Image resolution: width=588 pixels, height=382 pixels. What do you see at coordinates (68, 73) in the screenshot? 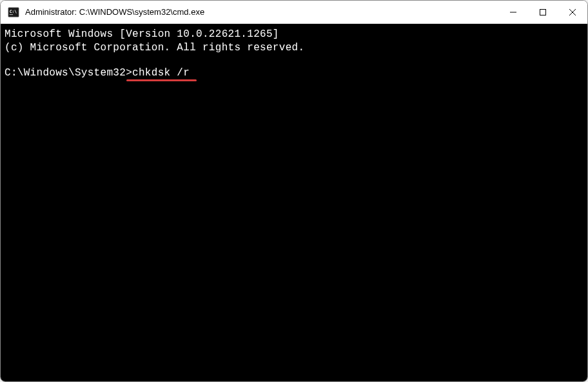
I see `terminal-prompt: C:\Windows\System32>` at bounding box center [68, 73].